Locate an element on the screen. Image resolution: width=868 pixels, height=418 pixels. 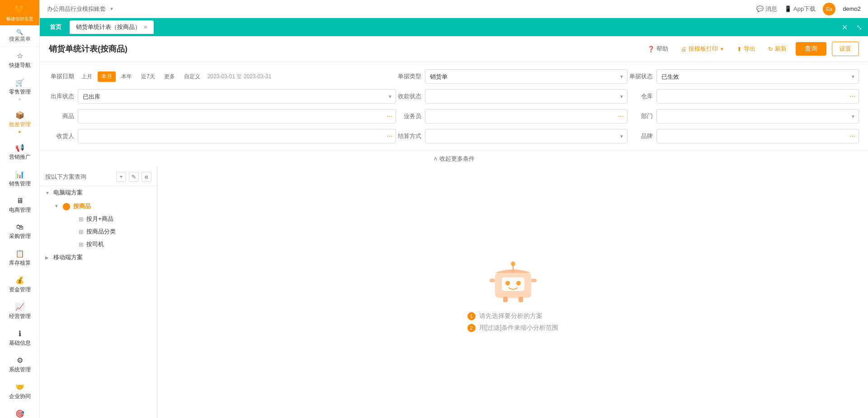
tab-close-icon: ✕ is located at coordinates (146, 27).